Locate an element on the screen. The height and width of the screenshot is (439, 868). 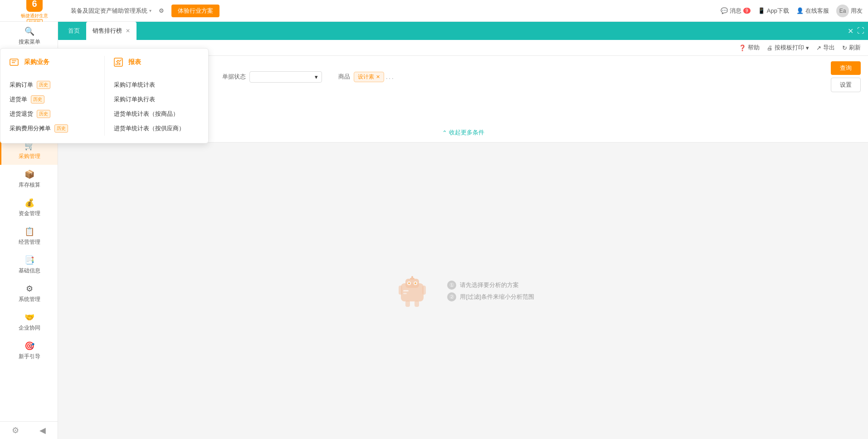
sidebar-item-finance: 💰 资金管理 is located at coordinates (29, 208).